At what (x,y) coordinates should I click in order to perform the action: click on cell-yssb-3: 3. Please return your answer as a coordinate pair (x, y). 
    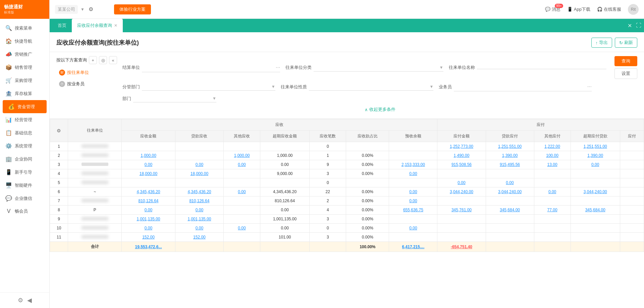
    Looking at the image, I should click on (328, 174).